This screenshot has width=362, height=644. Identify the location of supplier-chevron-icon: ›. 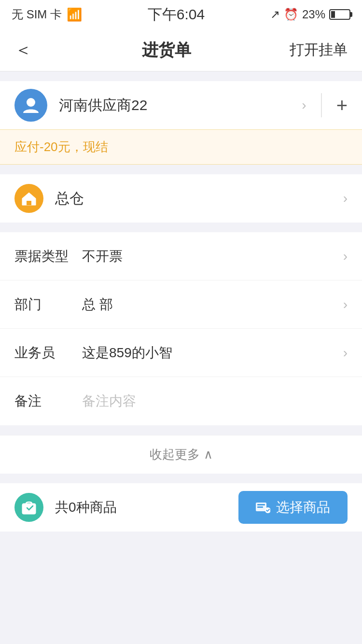
(304, 105).